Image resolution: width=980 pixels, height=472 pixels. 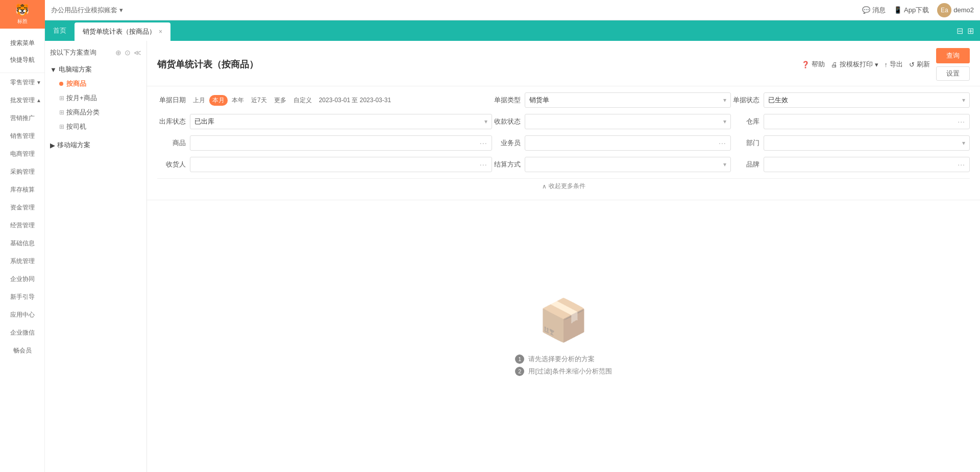 I want to click on left-panel: 按以下方案查询 ⊕ ⊙ ≪ ▼ 电脑端方案 按商品 ⊞ 按月+商, so click(x=96, y=256).